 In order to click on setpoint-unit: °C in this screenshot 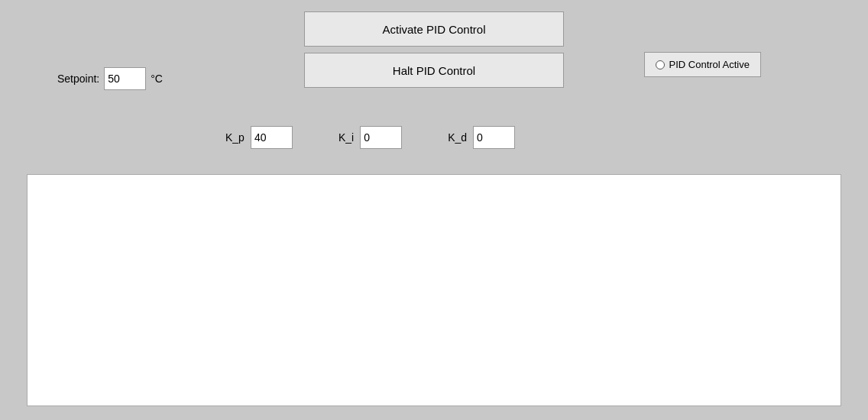, I will do `click(157, 79)`.